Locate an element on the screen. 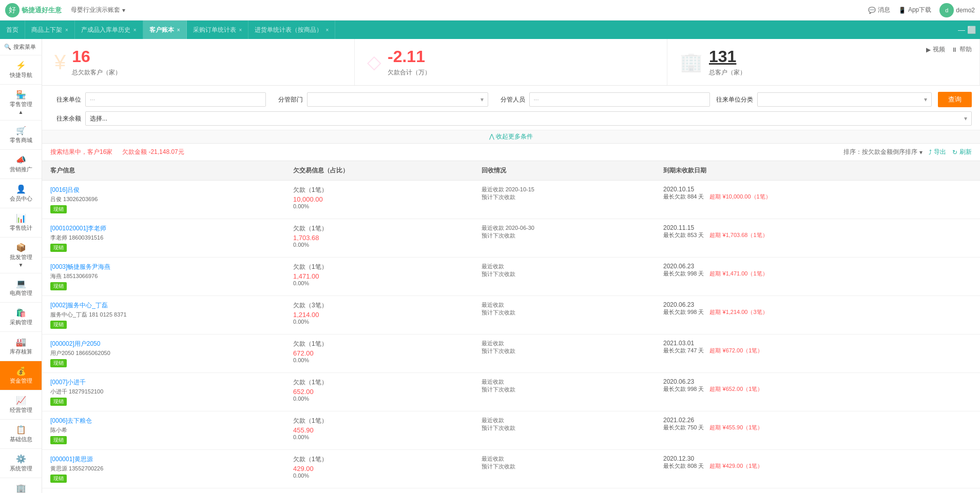 The height and width of the screenshot is (493, 980). stat-label-credit-amount: 欠款合计（万） is located at coordinates (409, 73).